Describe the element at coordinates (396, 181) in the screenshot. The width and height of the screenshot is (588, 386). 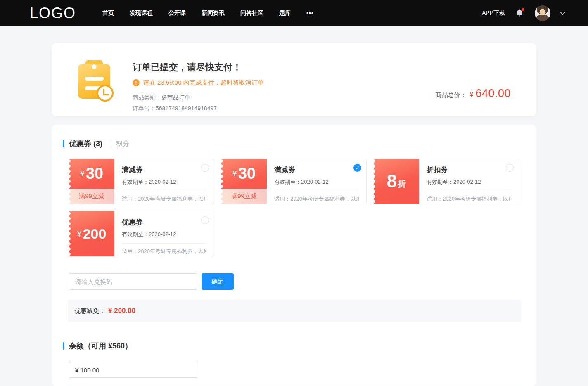
I see `coupon-stub: 8折` at that location.